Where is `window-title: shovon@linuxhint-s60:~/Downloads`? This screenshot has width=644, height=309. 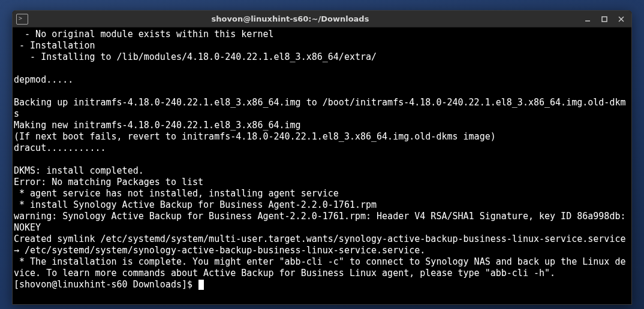 window-title: shovon@linuxhint-s60:~/Downloads is located at coordinates (297, 19).